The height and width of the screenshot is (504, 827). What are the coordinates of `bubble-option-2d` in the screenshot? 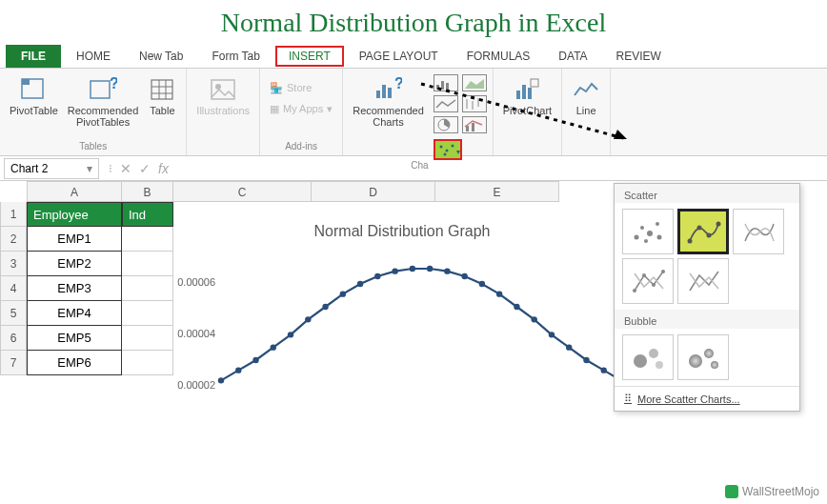 It's located at (648, 357).